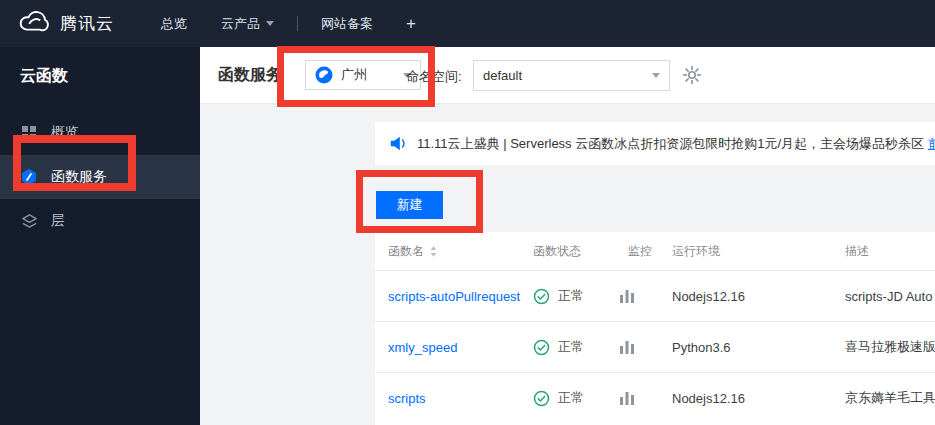 The width and height of the screenshot is (935, 425). I want to click on banner-text: 11.11云上盛典 | Serverless 云函数冰点折扣资源包限时抢购1元/…, so click(670, 144).